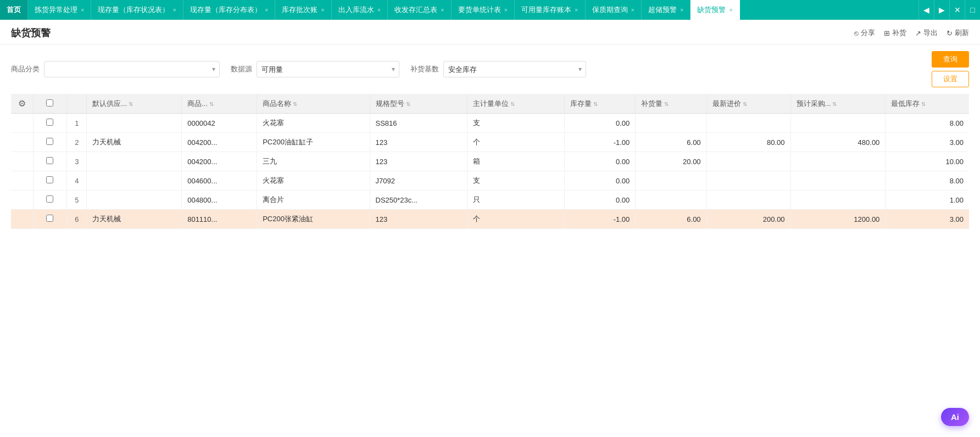  What do you see at coordinates (82, 10) in the screenshot?
I see `close-tab-1: ×` at bounding box center [82, 10].